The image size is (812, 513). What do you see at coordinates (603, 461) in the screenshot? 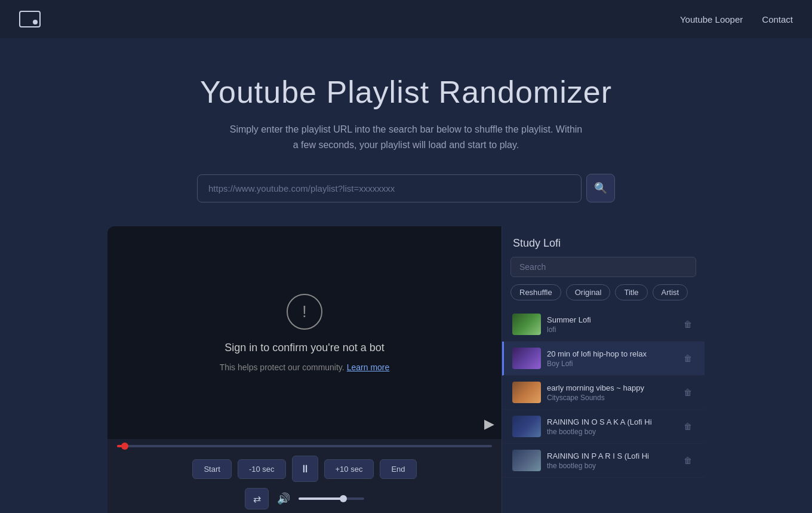
I see `playlist-item: RAINING IN P A R I S (Lofi Hi the bootle…` at bounding box center [603, 461].